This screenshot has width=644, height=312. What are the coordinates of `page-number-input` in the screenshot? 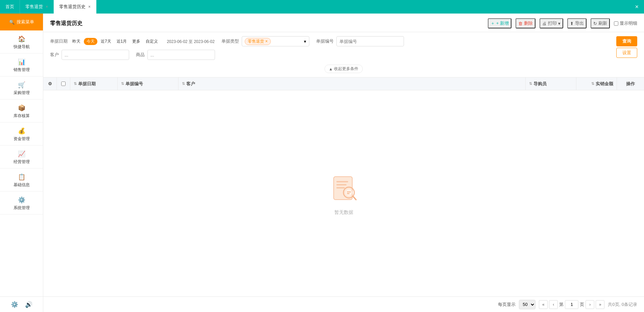 It's located at (572, 305).